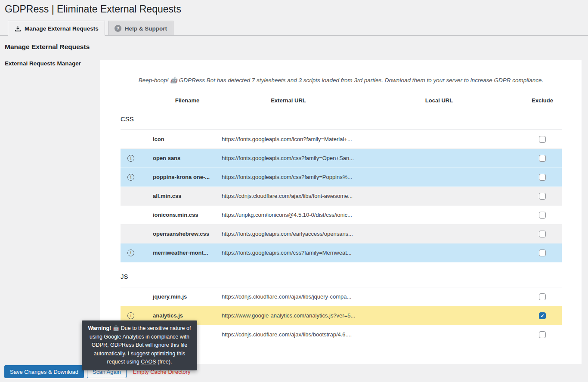  I want to click on table-row: poppins-krona one-... https://fonts.goog…, so click(341, 177).